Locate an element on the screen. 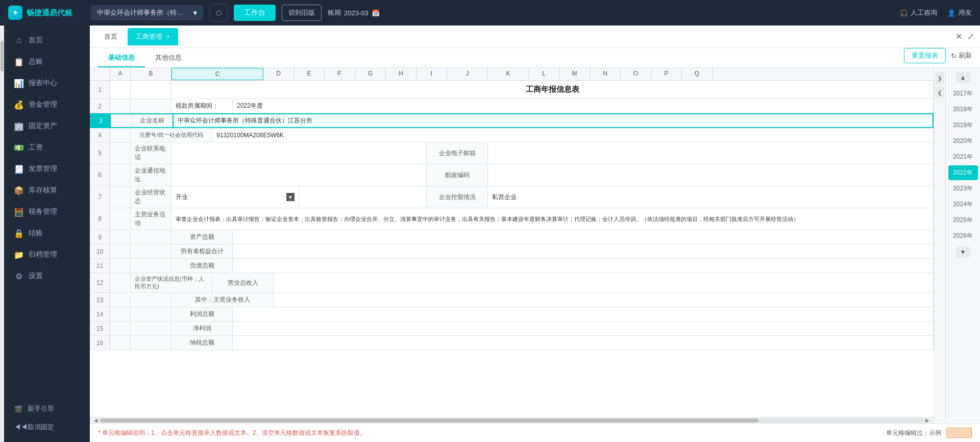 The image size is (980, 442). sidebar-item-tax: 🧮 税务管理 is located at coordinates (47, 212).